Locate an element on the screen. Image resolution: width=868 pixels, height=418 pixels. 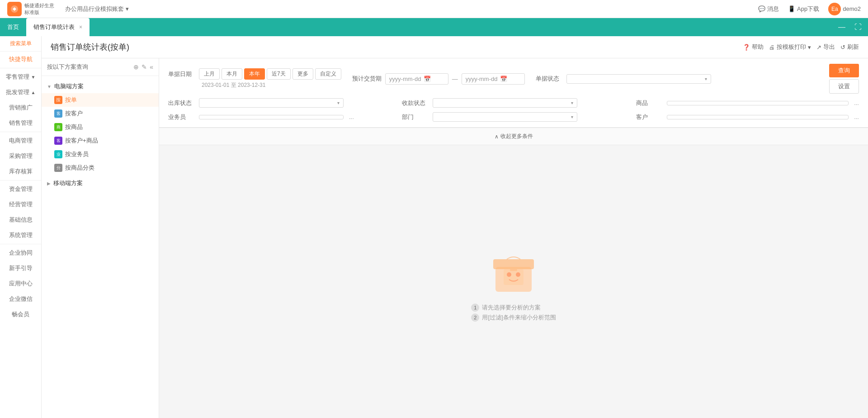
sidebar-item-sales: 销售管理 is located at coordinates (21, 123).